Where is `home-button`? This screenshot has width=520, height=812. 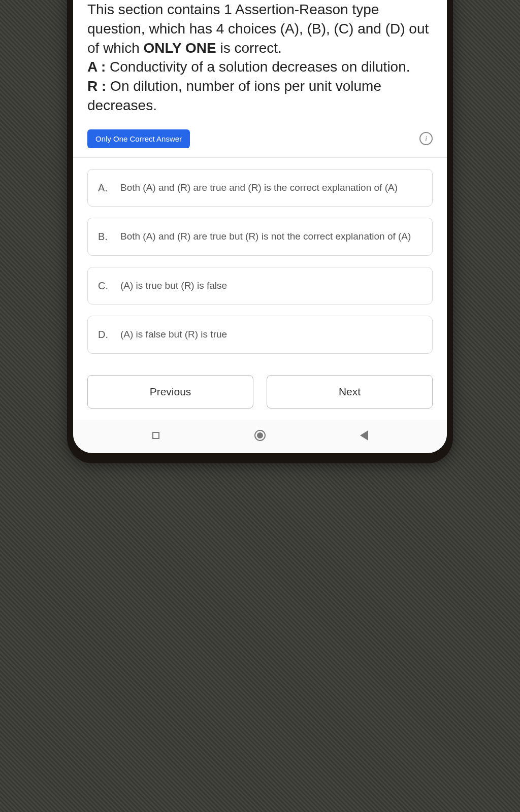 home-button is located at coordinates (260, 435).